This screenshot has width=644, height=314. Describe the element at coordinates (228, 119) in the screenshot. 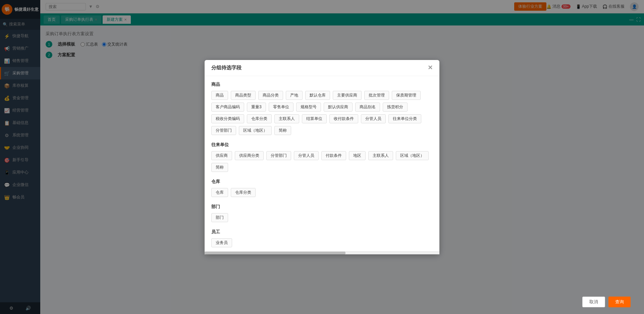

I see `field-tag: 税收分类编码` at that location.